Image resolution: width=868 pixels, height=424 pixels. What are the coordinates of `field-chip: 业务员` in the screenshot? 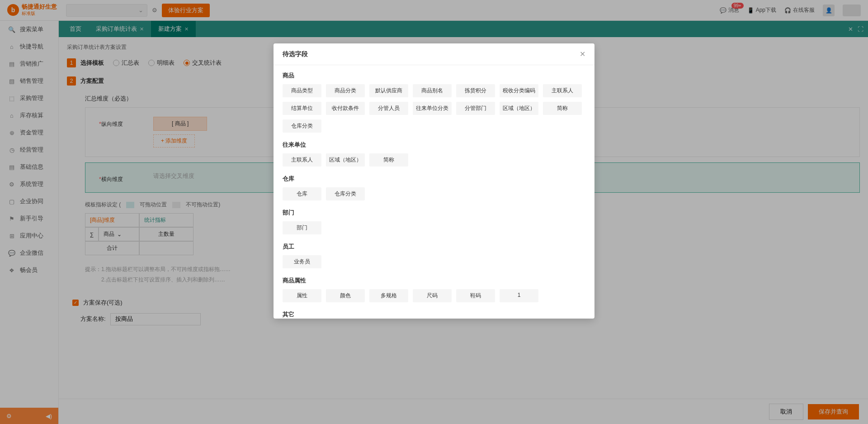 It's located at (302, 262).